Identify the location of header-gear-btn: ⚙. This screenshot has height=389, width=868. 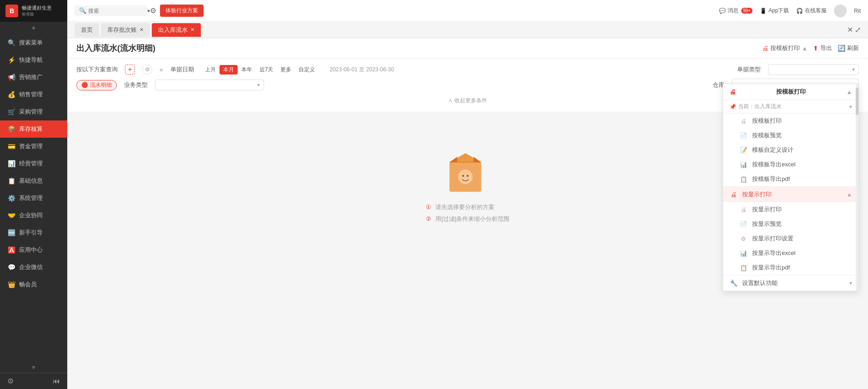
(153, 11).